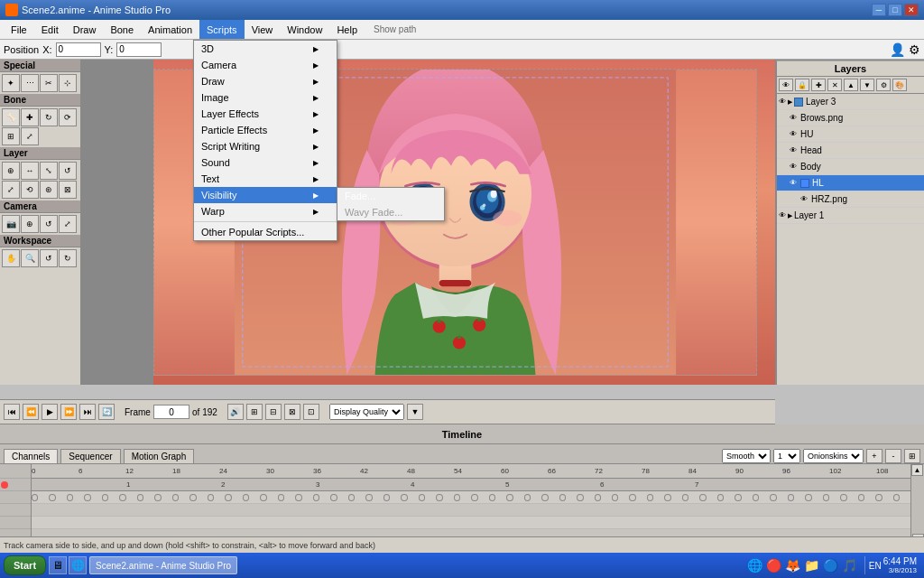 The width and height of the screenshot is (924, 578). I want to click on menu-text: Text ▶, so click(265, 179).